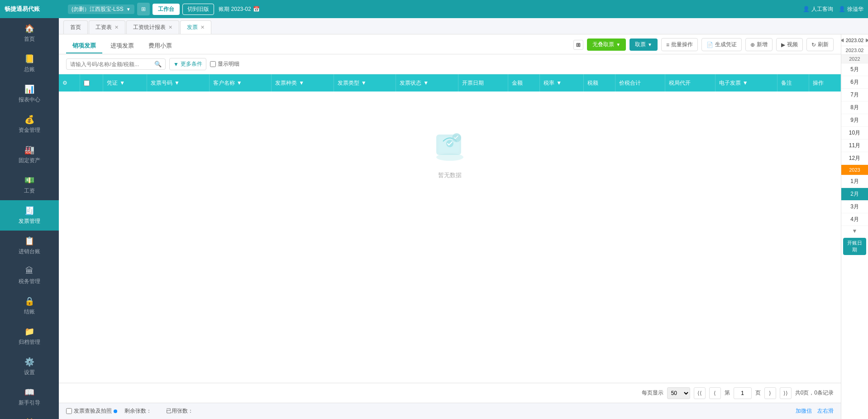 The height and width of the screenshot is (419, 868). What do you see at coordinates (122, 83) in the screenshot?
I see `col-voucher-filter: ▼` at bounding box center [122, 83].